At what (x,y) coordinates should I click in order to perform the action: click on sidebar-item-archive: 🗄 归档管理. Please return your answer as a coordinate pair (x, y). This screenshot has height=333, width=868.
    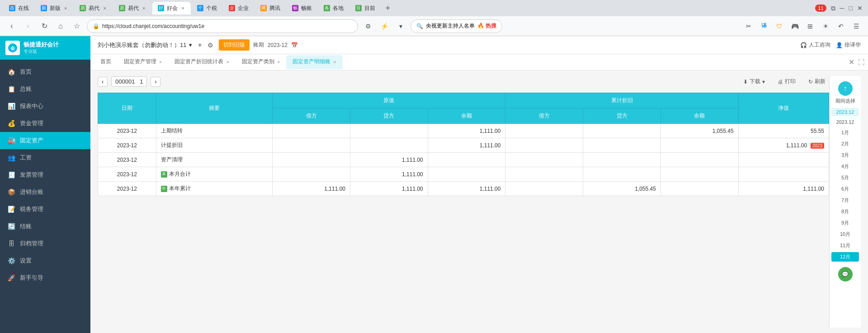
    Looking at the image, I should click on (45, 244).